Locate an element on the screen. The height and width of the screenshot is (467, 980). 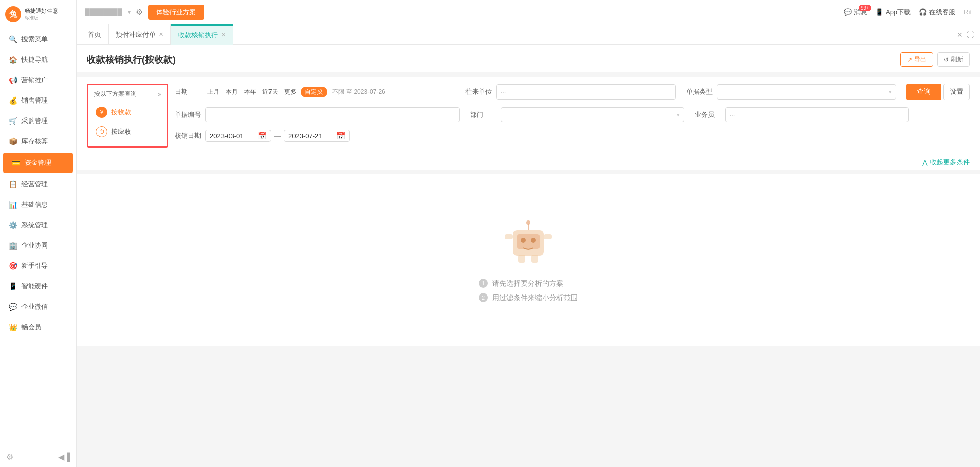
tab-verify: 收款核销执行 ✕ is located at coordinates (202, 35).